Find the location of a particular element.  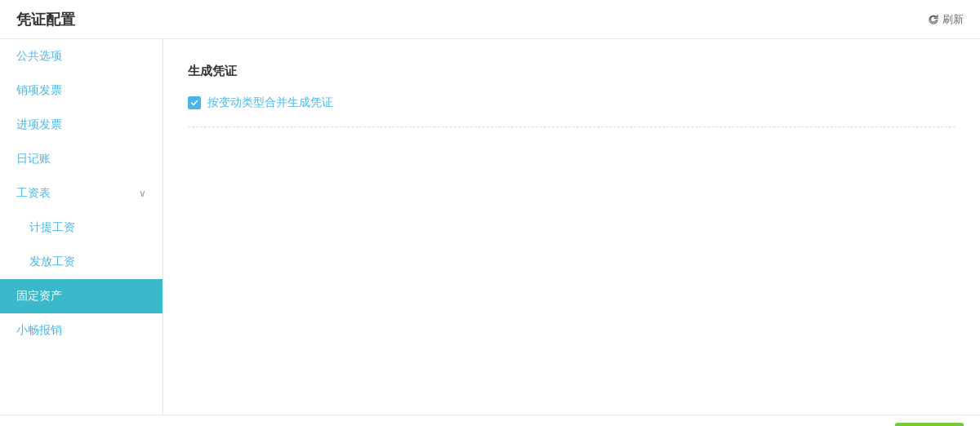

footer: 保存 is located at coordinates (490, 420).